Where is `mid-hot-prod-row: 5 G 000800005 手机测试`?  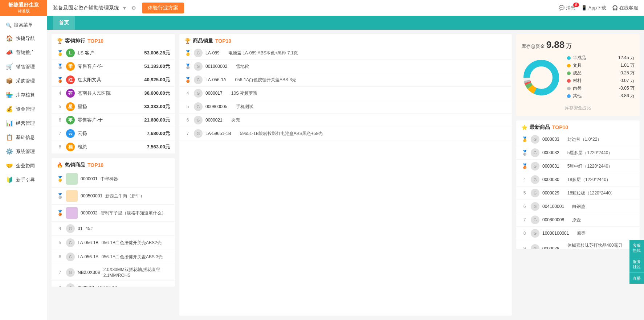
mid-hot-prod-row: 5 G 000800005 手机测试 is located at coordinates (346, 107).